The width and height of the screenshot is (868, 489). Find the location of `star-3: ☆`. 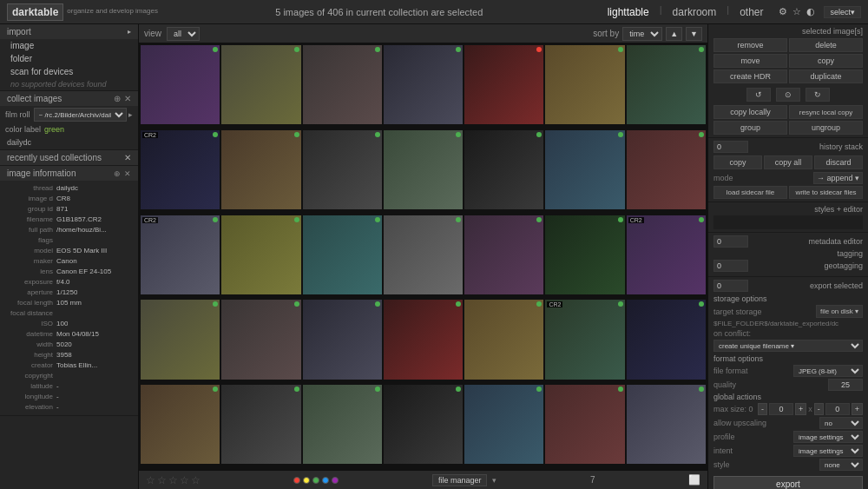

star-3: ☆ is located at coordinates (174, 480).